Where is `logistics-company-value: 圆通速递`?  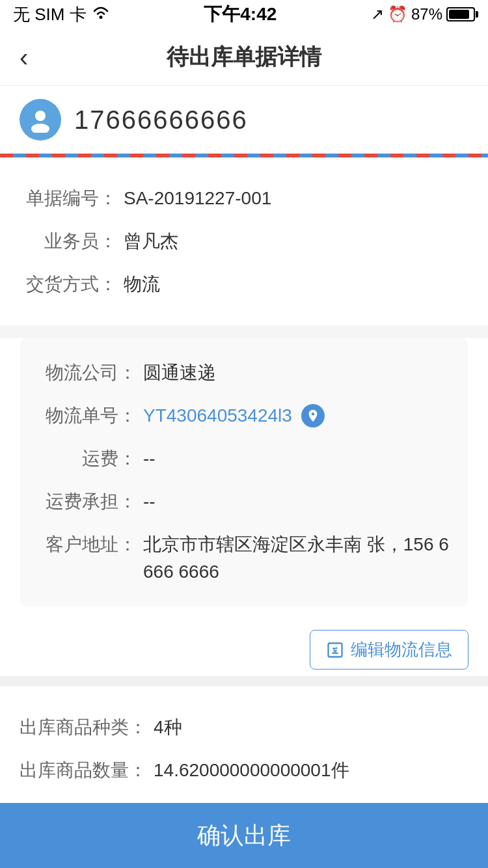 logistics-company-value: 圆通速递 is located at coordinates (296, 373).